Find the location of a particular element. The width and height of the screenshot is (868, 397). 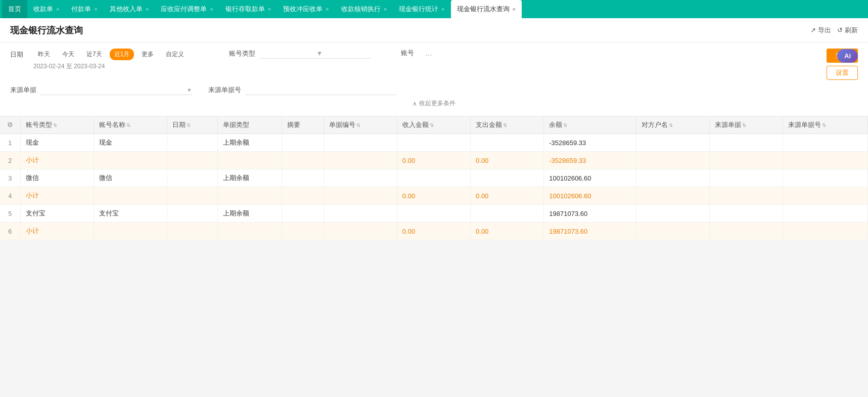

account-type-select: ▼ is located at coordinates (315, 54).